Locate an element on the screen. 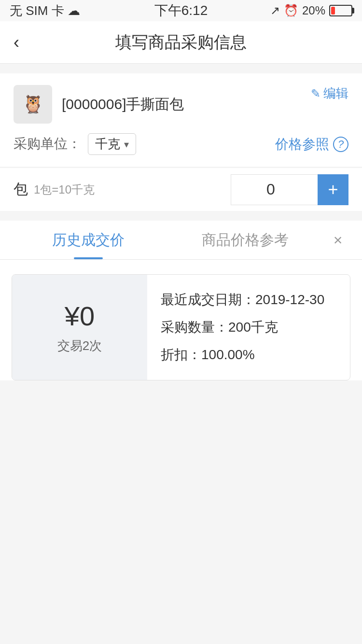 Image resolution: width=362 pixels, height=644 pixels. status-bar: 无 SIM 卡 ☁ 下午6:12 ↗ ⏰ 20% is located at coordinates (181, 11).